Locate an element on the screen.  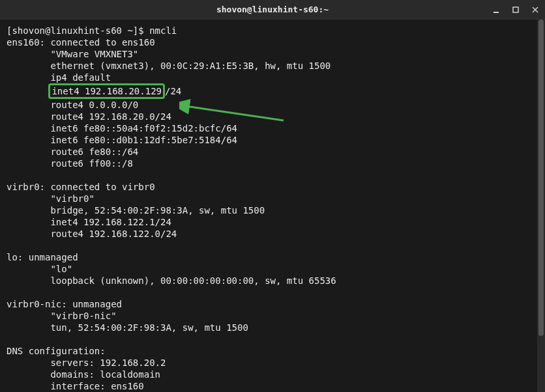
virbr0-bridge: bridge, 52:54:00:2F:98:3A, sw, mtu 1500 is located at coordinates (272, 210).